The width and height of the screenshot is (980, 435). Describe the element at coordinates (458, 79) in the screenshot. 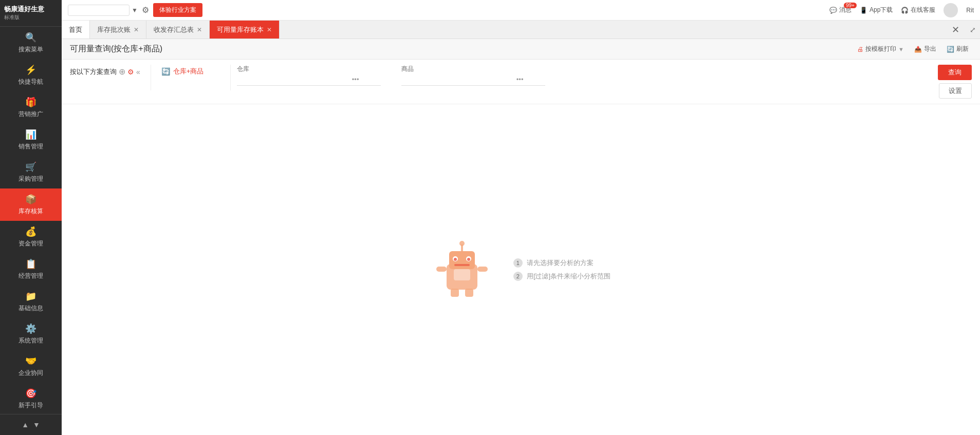

I see `product-input` at that location.